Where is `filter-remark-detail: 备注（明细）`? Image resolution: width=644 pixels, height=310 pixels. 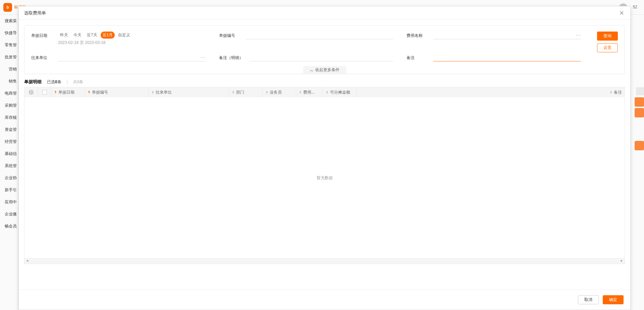
filter-remark-detail: 备注（明细） is located at coordinates (306, 58).